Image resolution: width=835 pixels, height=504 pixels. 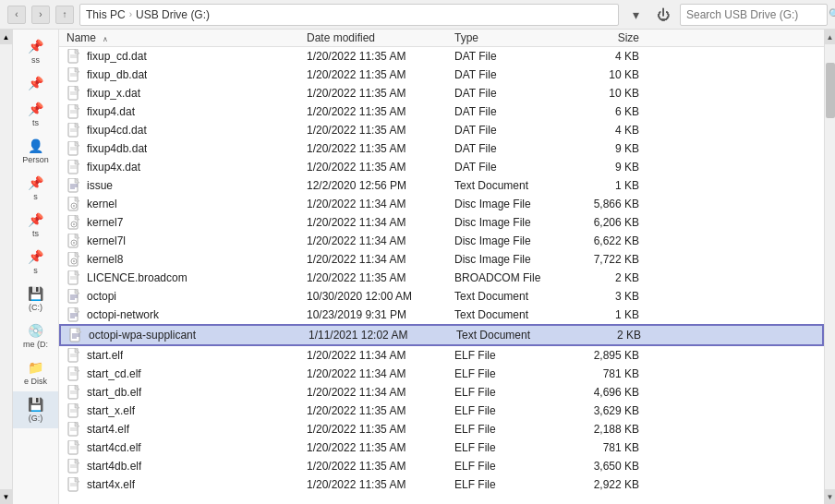 What do you see at coordinates (114, 167) in the screenshot?
I see `file-name: fixup4x.dat` at bounding box center [114, 167].